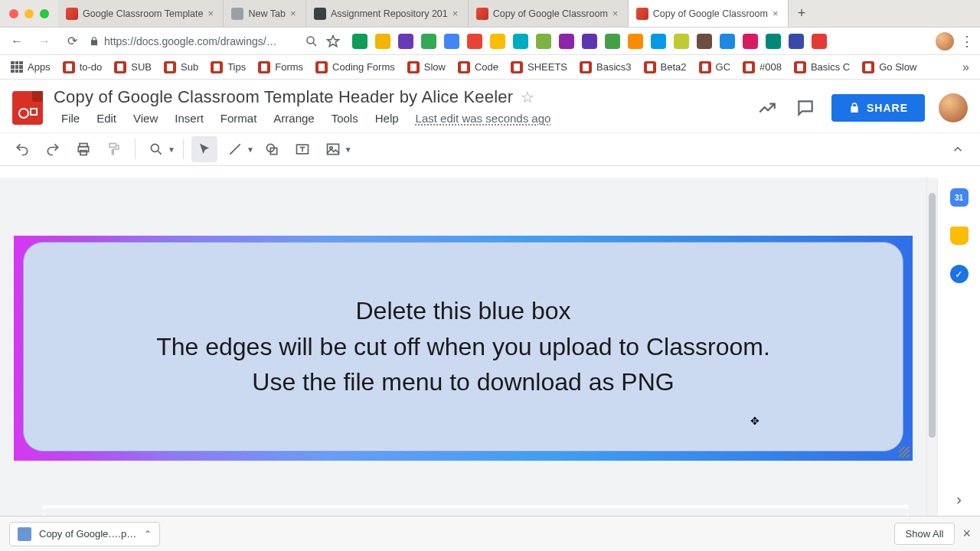 Image resolution: width=980 pixels, height=551 pixels. Describe the element at coordinates (145, 118) in the screenshot. I see `menu-view: View` at that location.